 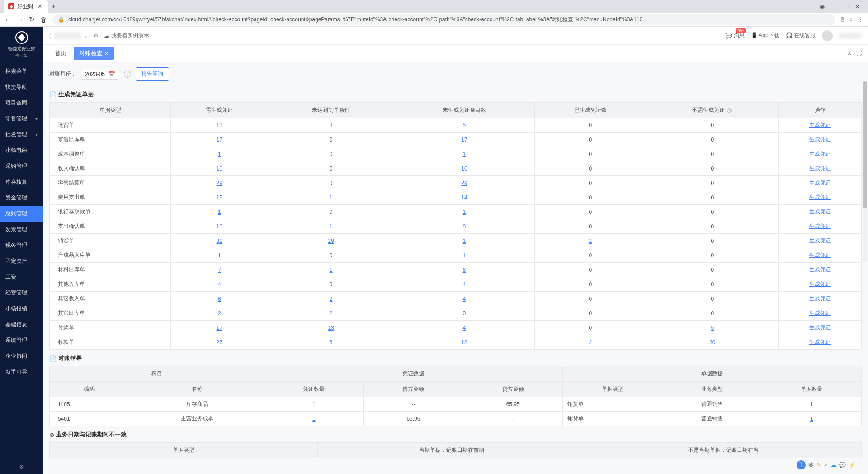 I want to click on link-cell: 32, so click(x=220, y=241).